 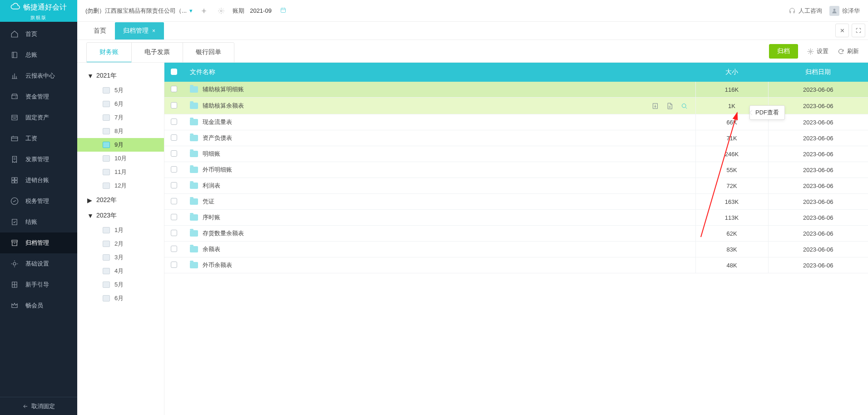 I want to click on file-name: 明细账, so click(x=212, y=154).